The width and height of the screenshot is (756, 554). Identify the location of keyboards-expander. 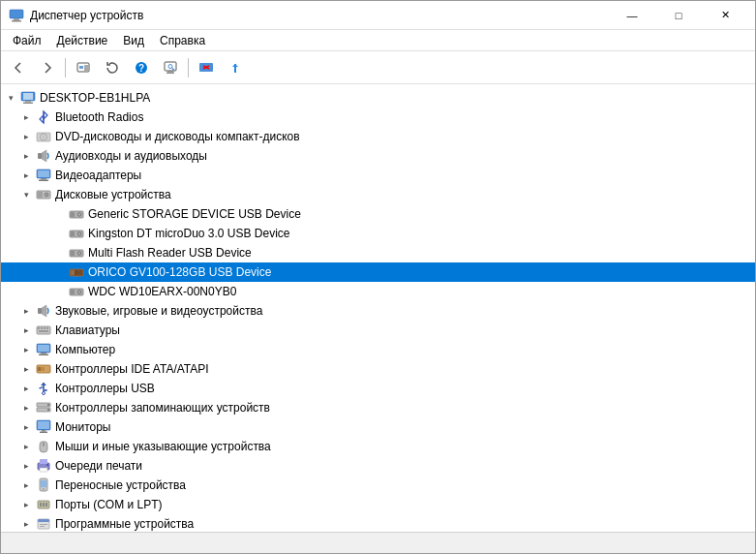
(26, 330).